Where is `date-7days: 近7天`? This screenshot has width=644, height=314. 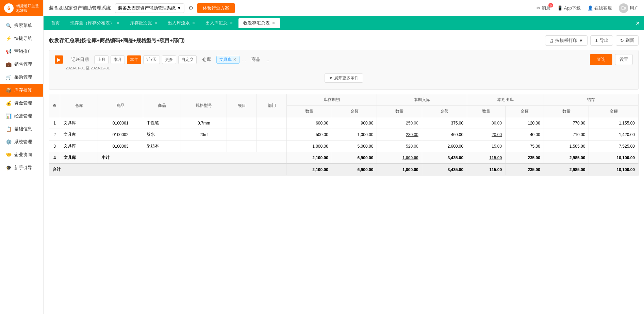
date-7days: 近7天 is located at coordinates (152, 60).